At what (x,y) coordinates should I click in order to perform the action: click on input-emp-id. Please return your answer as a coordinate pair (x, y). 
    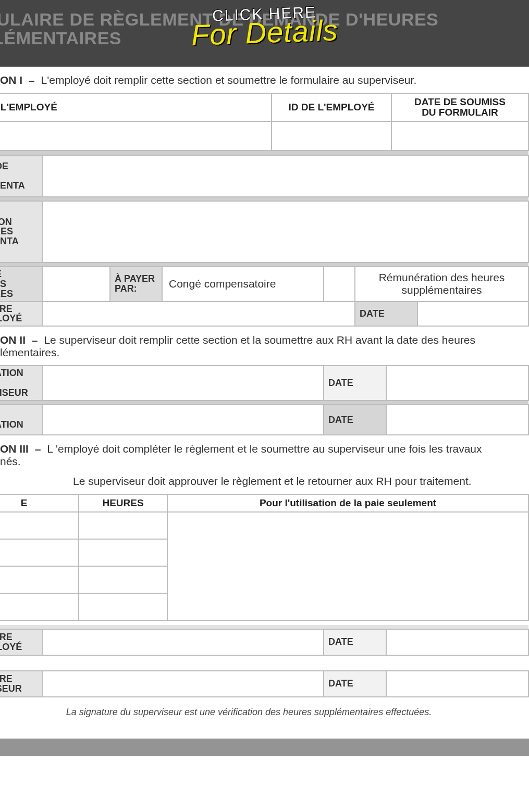
    Looking at the image, I should click on (331, 136).